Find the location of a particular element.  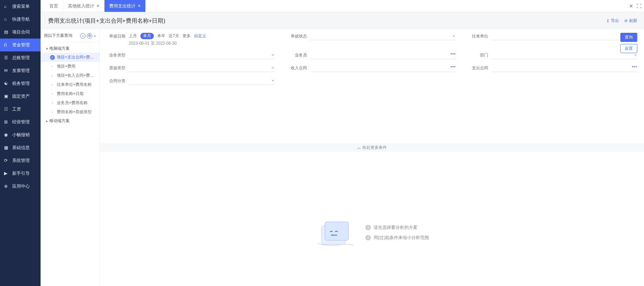

filter-status: 单据状态 ⌄ is located at coordinates (372, 40).